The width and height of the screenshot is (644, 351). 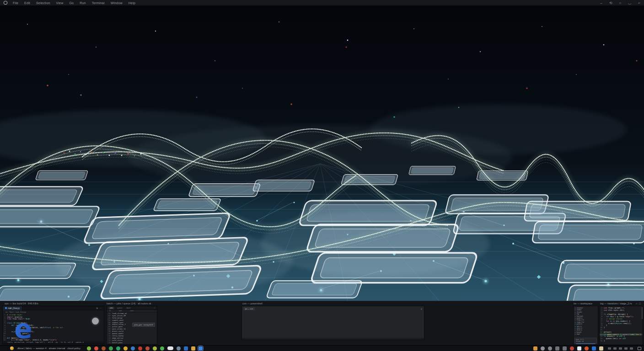 What do you see at coordinates (604, 341) in the screenshot?
I see `code-text: }` at bounding box center [604, 341].